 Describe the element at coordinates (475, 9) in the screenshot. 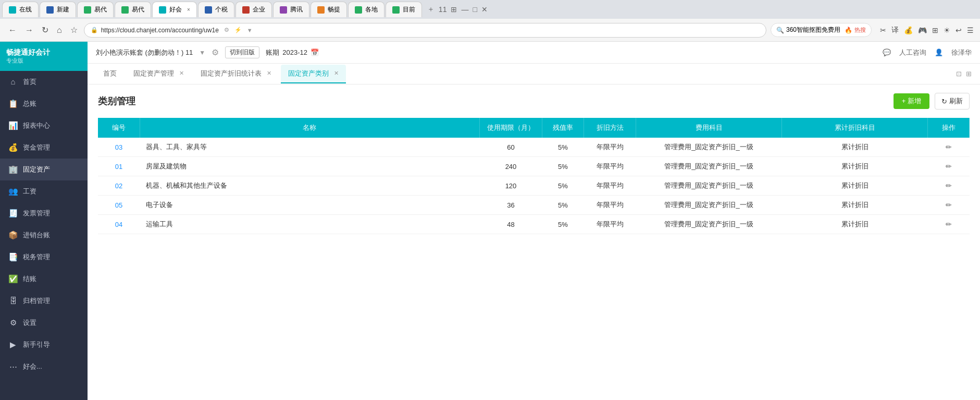

I see `maximize-btn: □` at that location.